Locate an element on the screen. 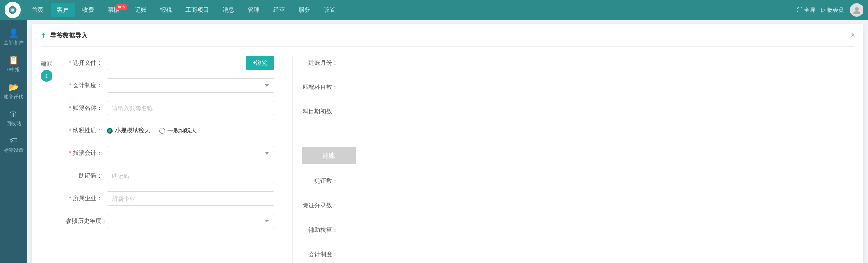 The width and height of the screenshot is (868, 263). memo-code-label: 助记码： is located at coordinates (86, 176).